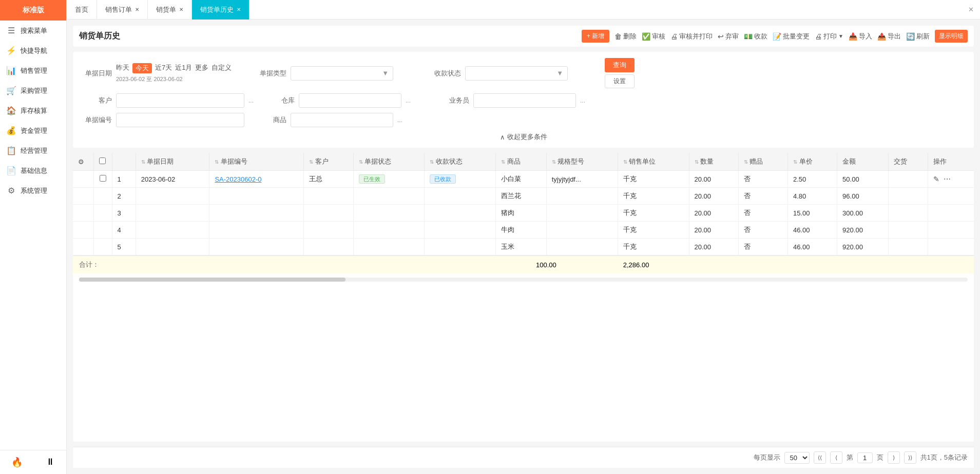 The image size is (980, 474). I want to click on sidebar-fire-icon: 🔥, so click(17, 462).